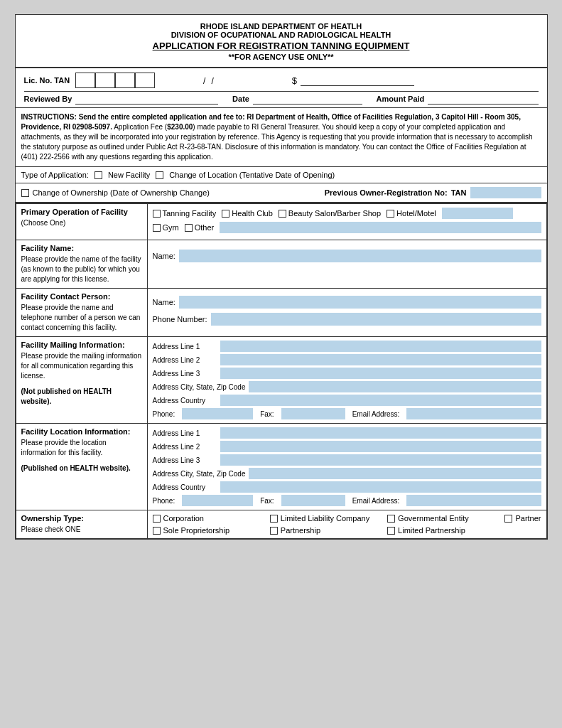  I want to click on contact-name-input, so click(360, 302).